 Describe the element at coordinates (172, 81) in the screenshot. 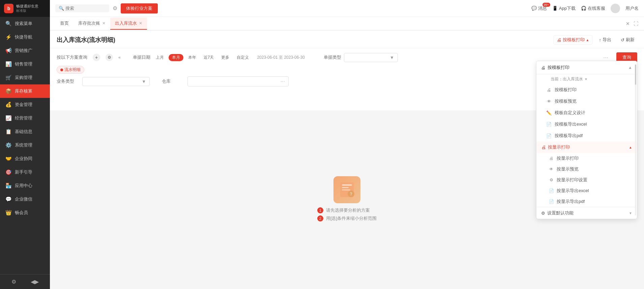

I see `warehouse-label: 仓库` at that location.